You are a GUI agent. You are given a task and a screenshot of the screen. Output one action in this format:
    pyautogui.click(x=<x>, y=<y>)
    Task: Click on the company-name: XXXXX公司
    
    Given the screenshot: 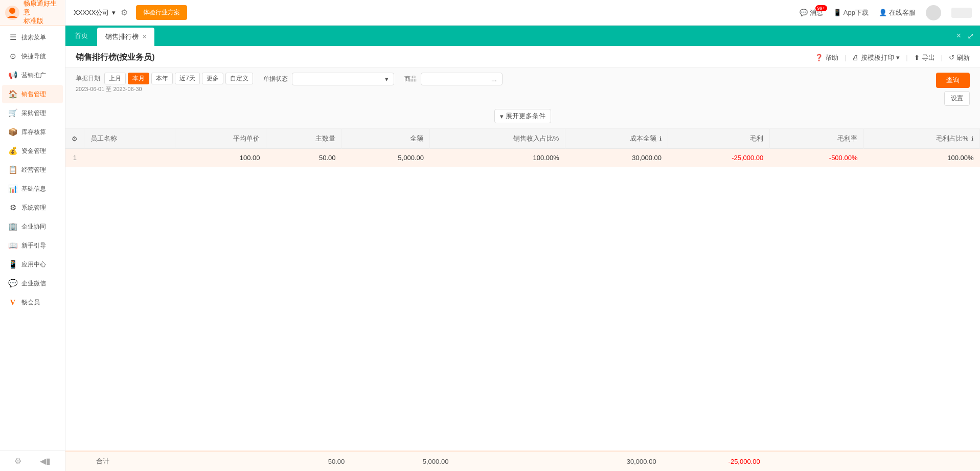 What is the action you would take?
    pyautogui.click(x=91, y=13)
    